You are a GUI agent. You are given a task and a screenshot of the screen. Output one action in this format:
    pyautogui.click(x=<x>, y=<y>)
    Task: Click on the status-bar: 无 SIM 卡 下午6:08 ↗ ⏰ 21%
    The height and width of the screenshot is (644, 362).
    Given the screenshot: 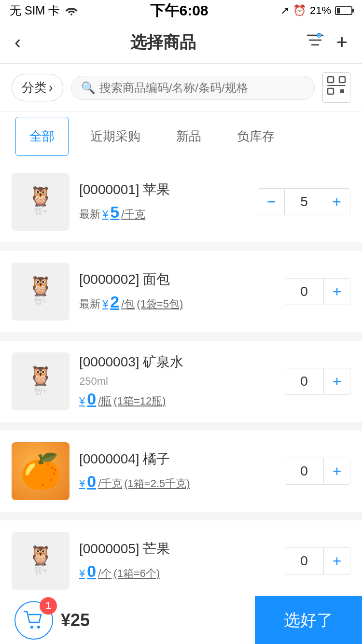 What is the action you would take?
    pyautogui.click(x=181, y=11)
    